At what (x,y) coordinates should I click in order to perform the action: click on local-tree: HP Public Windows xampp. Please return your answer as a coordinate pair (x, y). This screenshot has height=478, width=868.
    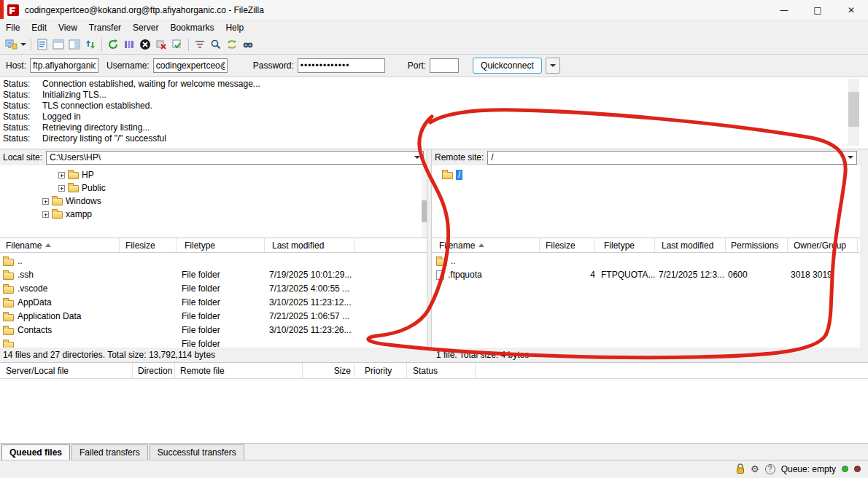
    Looking at the image, I should click on (213, 202).